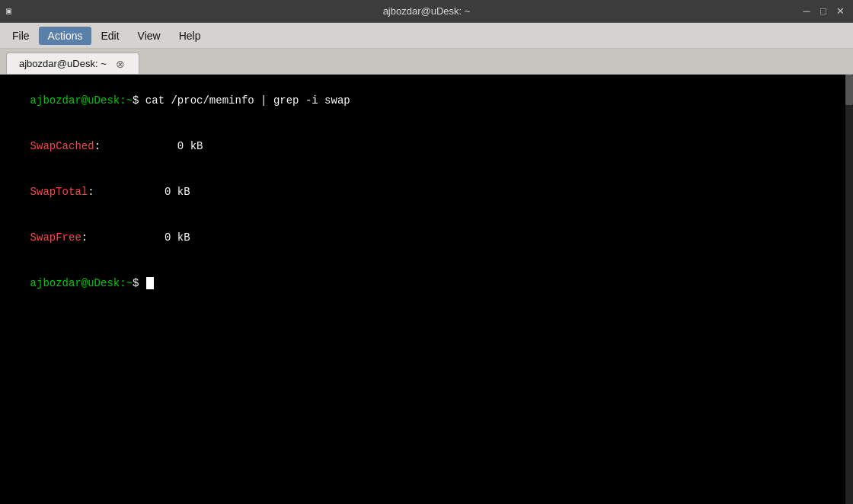  Describe the element at coordinates (139, 192) in the screenshot. I see `swap-rest-2: : 0 kB` at that location.